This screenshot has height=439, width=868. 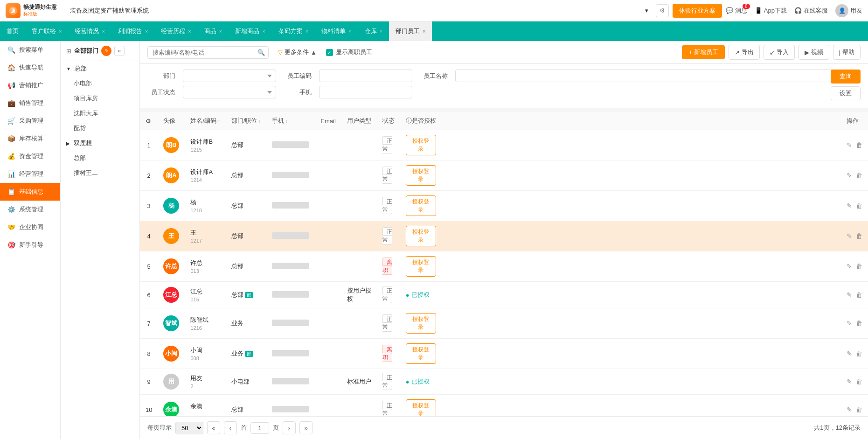 I want to click on export-button: ↗ 导出, so click(x=744, y=52).